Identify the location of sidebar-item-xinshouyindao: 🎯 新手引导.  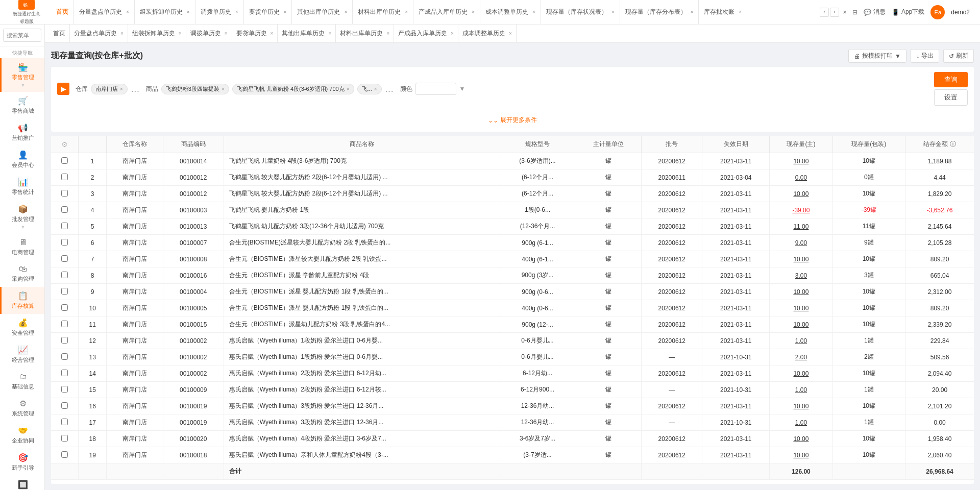
(22, 462).